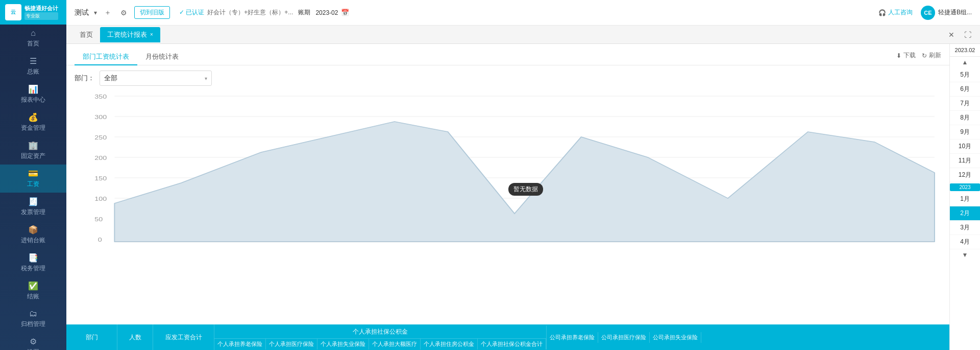  I want to click on user-avatar: CE, so click(928, 13).